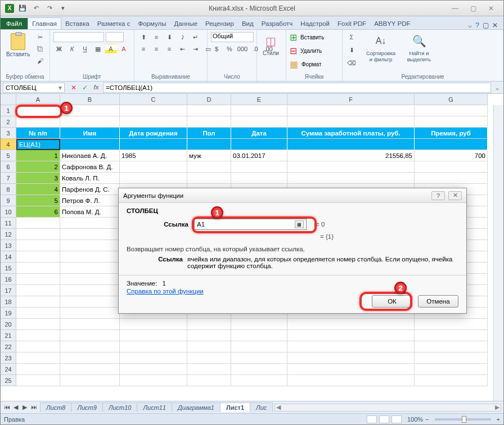 Image resolution: width=504 pixels, height=425 pixels. I want to click on sheet-nav-first-icon: ⏮, so click(7, 407).